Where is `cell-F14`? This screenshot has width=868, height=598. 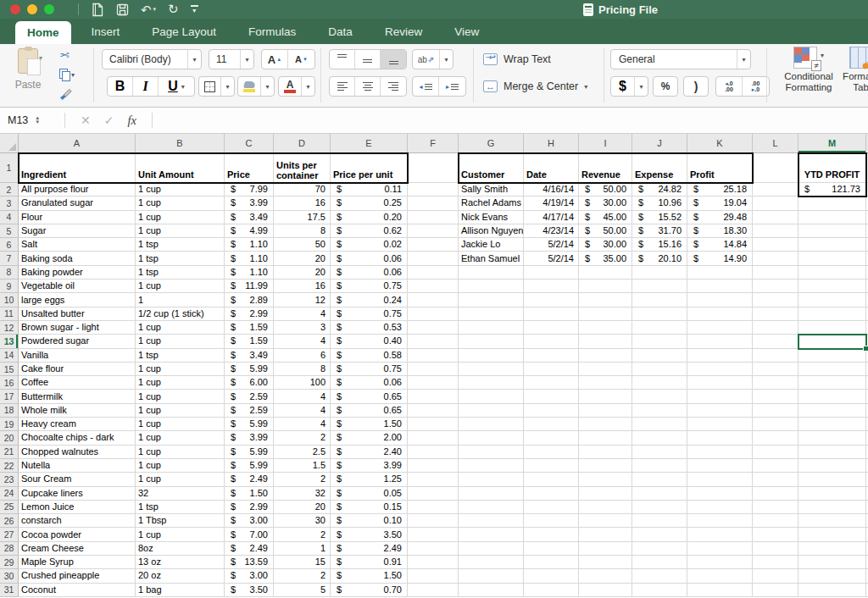 cell-F14 is located at coordinates (433, 356).